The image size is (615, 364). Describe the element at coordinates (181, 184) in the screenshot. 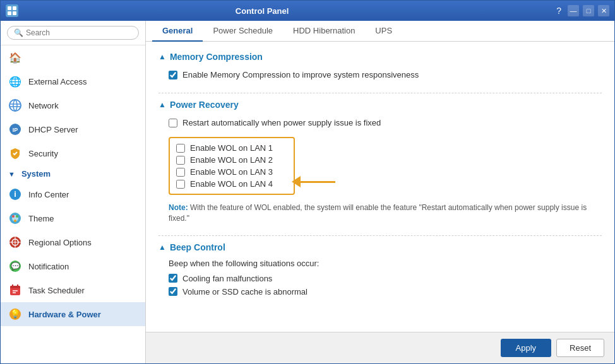

I see `wol-lan4-checkbox` at that location.